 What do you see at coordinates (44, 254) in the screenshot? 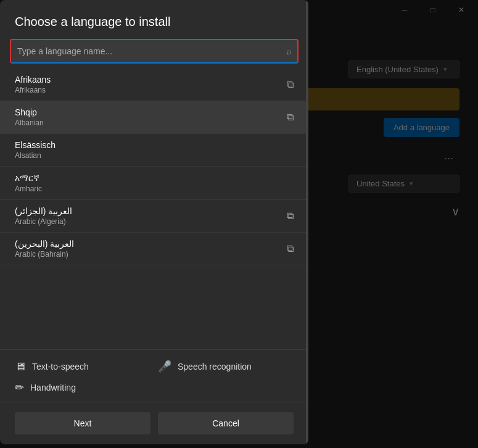
I see `lang-english-name: Arabic (Bahrain)` at bounding box center [44, 254].